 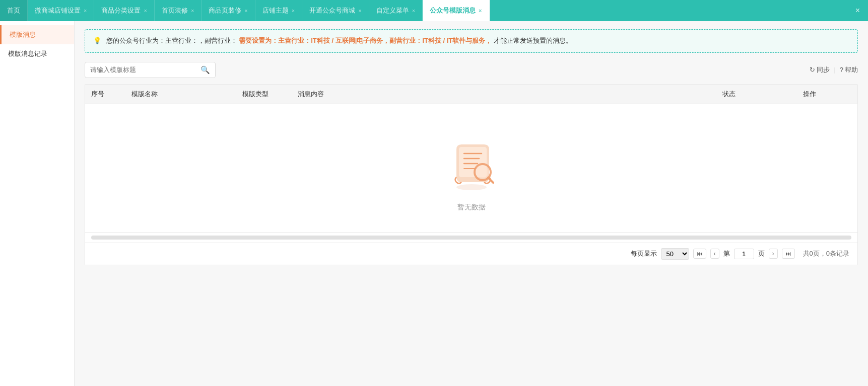 What do you see at coordinates (97, 40) in the screenshot?
I see `notice-icon: 💡` at bounding box center [97, 40].